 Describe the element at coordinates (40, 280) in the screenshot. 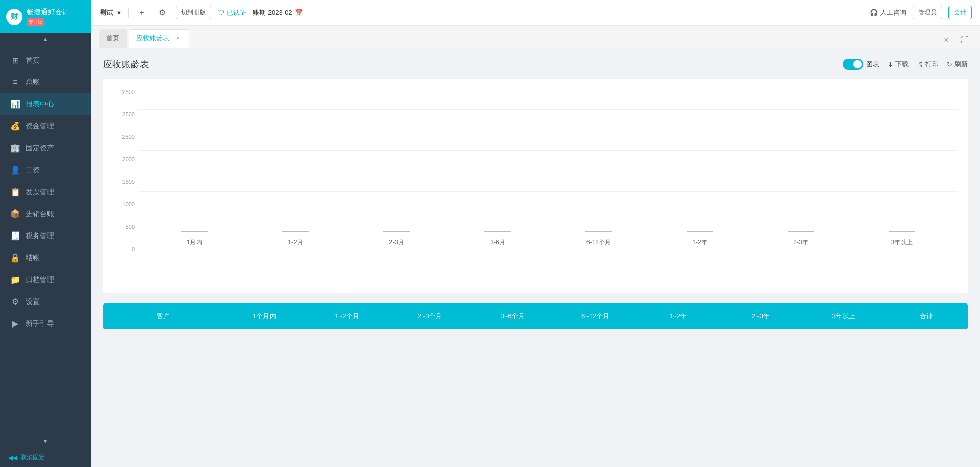

I see `sidebar-item-label: 归档管理` at that location.